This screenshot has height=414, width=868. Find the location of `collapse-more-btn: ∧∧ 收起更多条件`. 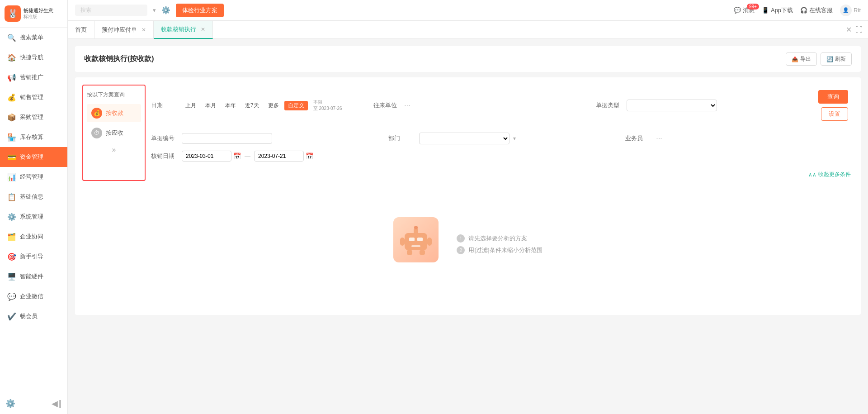

collapse-more-btn: ∧∧ 收起更多条件 is located at coordinates (502, 175).